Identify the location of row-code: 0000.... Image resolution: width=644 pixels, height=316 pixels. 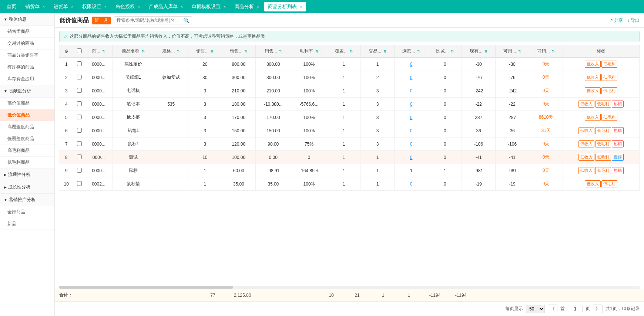
(98, 171).